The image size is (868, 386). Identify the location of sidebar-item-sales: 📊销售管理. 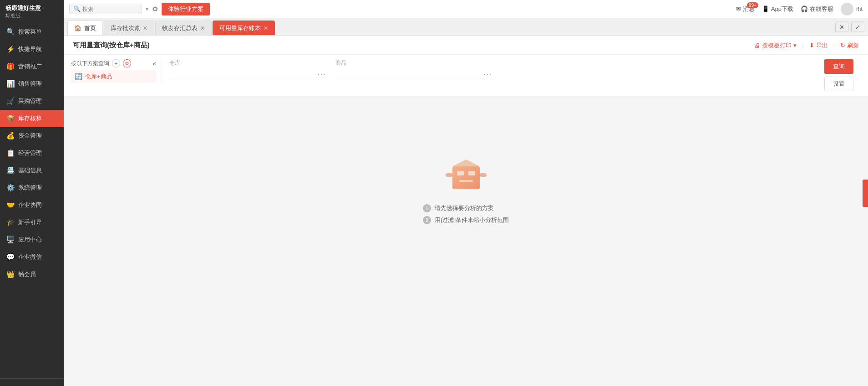
(32, 84).